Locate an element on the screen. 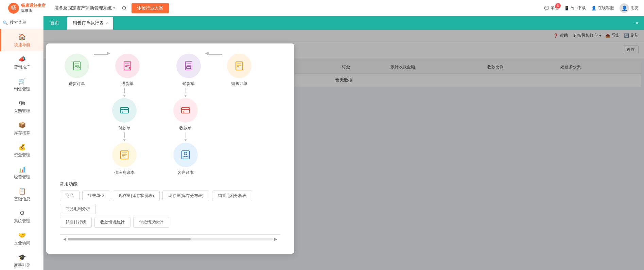 This screenshot has width=644, height=270. purchase-bill-icon is located at coordinates (127, 66).